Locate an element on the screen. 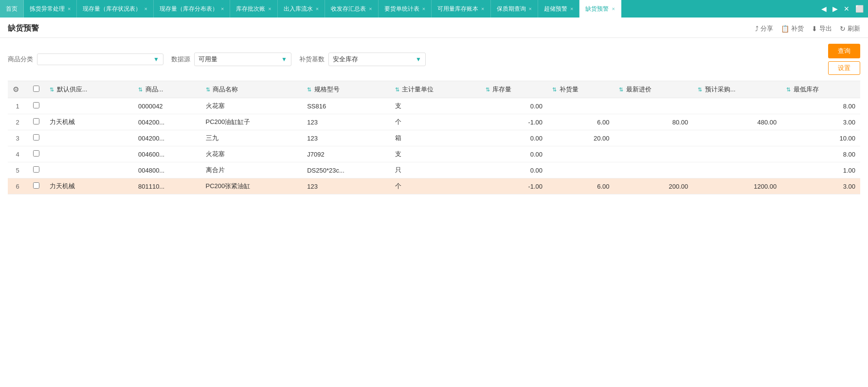 This screenshot has width=868, height=387. row-unit-4: 支 is located at coordinates (435, 155).